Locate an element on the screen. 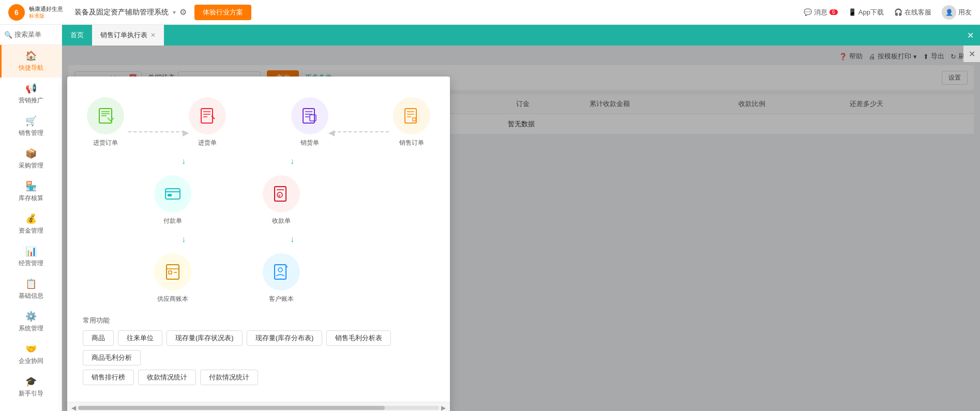  flow-node-purchase-bill: 进货单 is located at coordinates (207, 122).